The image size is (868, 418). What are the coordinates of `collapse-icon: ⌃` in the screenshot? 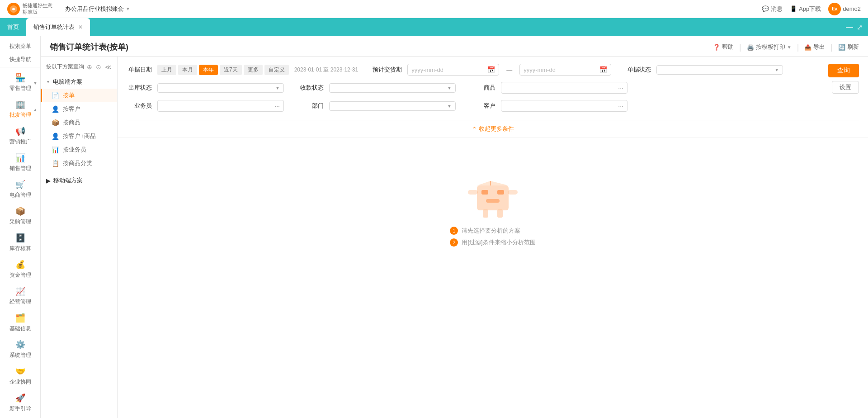 It's located at (475, 129).